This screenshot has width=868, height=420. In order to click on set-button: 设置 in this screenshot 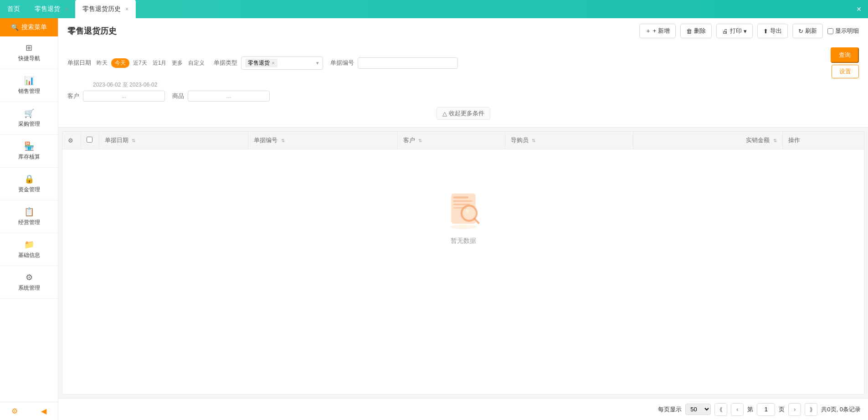, I will do `click(845, 72)`.